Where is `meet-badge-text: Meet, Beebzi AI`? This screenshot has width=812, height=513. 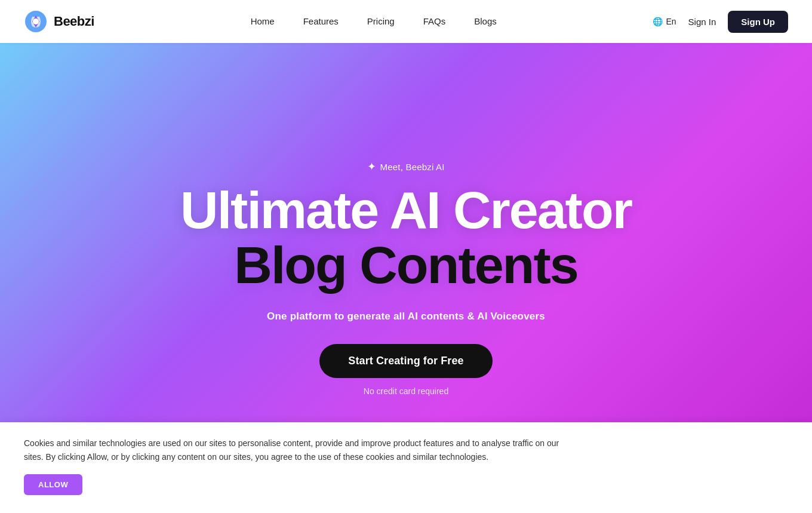
meet-badge-text: Meet, Beebzi AI is located at coordinates (413, 167).